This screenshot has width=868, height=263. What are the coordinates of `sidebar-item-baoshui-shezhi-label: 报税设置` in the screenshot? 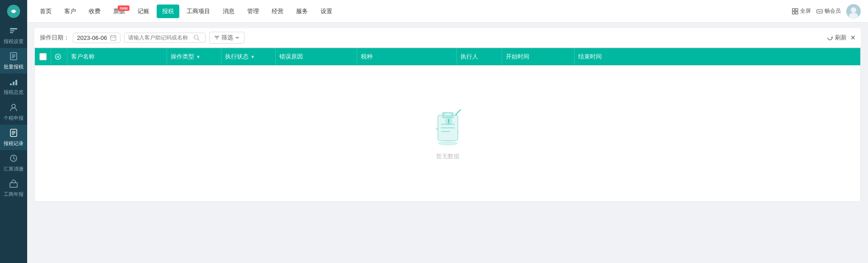 It's located at (14, 42).